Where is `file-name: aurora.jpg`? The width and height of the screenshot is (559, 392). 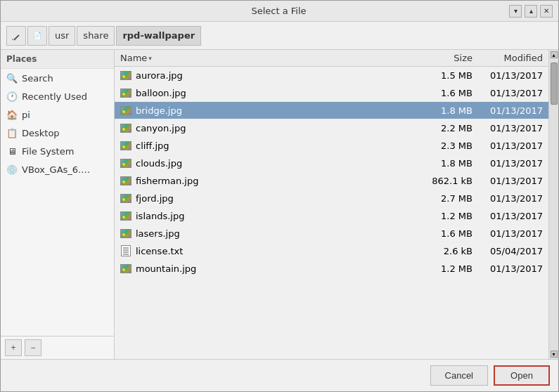
file-name: aurora.jpg is located at coordinates (159, 76).